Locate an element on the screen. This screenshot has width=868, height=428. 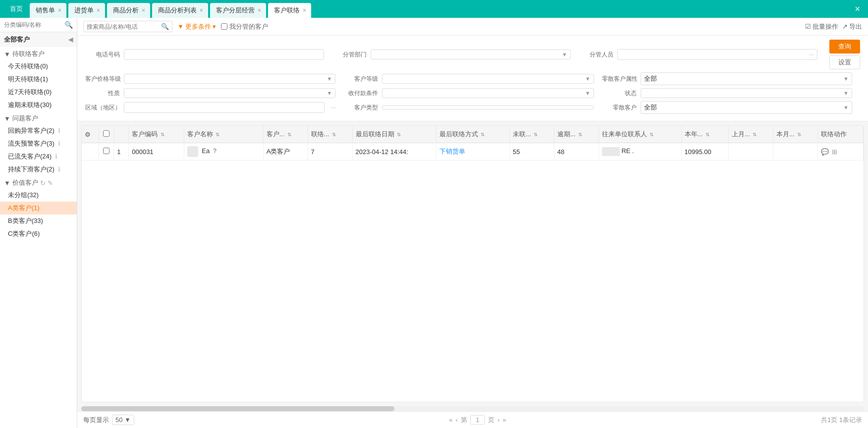
close-customer-contact-tab: × is located at coordinates (304, 10).